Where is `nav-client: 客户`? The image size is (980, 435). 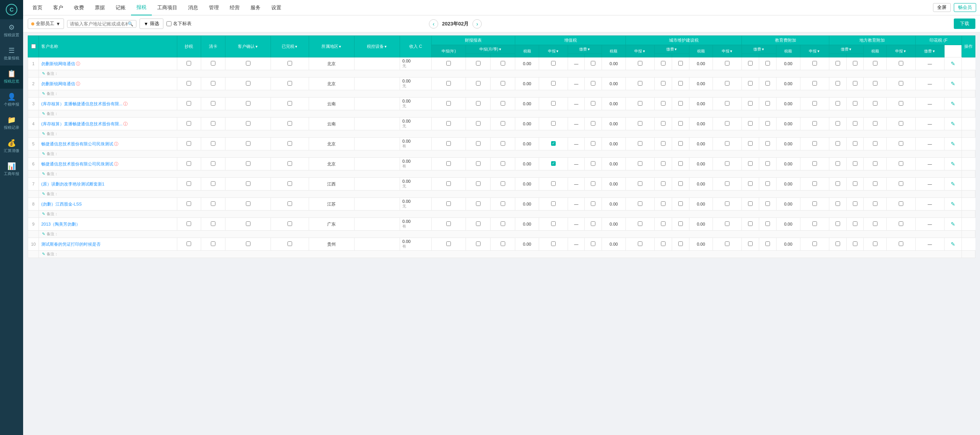
nav-client: 客户 is located at coordinates (58, 8).